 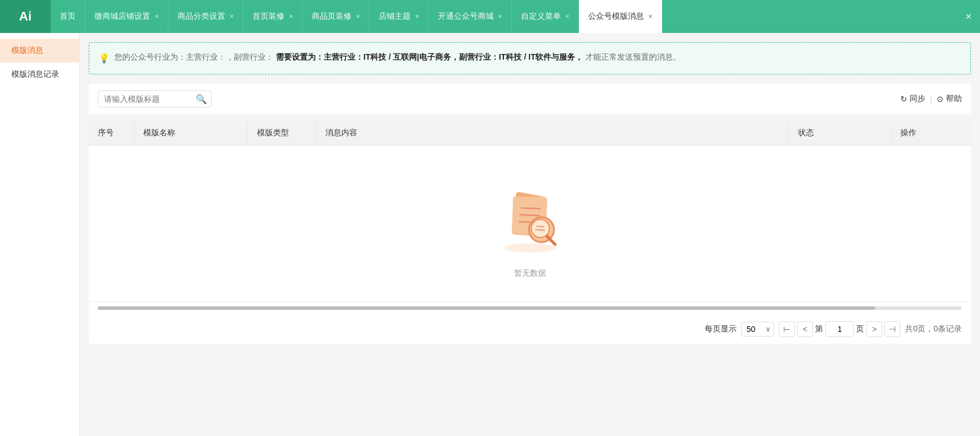 I want to click on alert-box: 💡 您的公众号行业为：主营行业：，副营行业： 需要设置为：主营行业：IT科技 /…, so click(x=530, y=58).